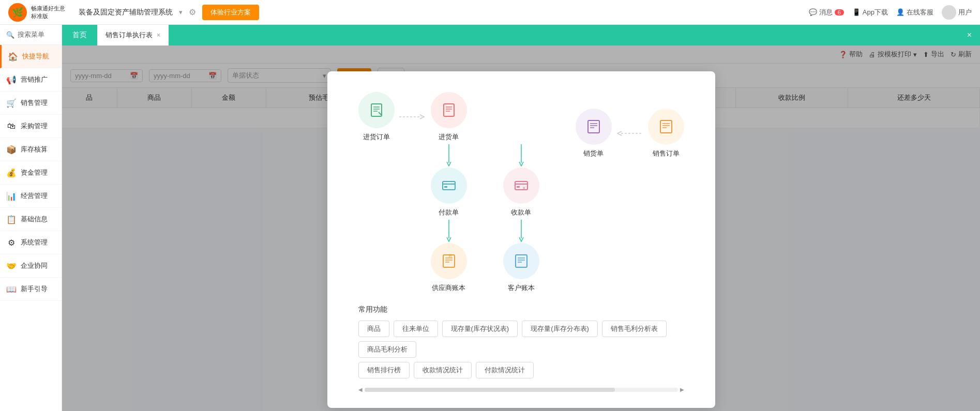  What do you see at coordinates (376, 110) in the screenshot?
I see `purchase-order-icon` at bounding box center [376, 110].